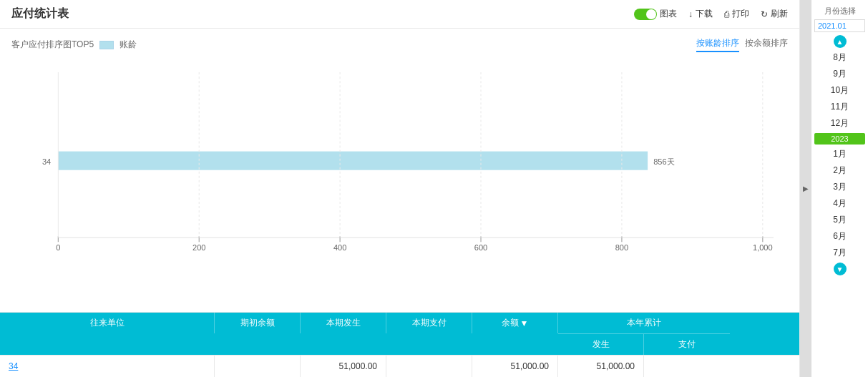  Describe the element at coordinates (107, 323) in the screenshot. I see `th-unit: 往来单位` at that location.